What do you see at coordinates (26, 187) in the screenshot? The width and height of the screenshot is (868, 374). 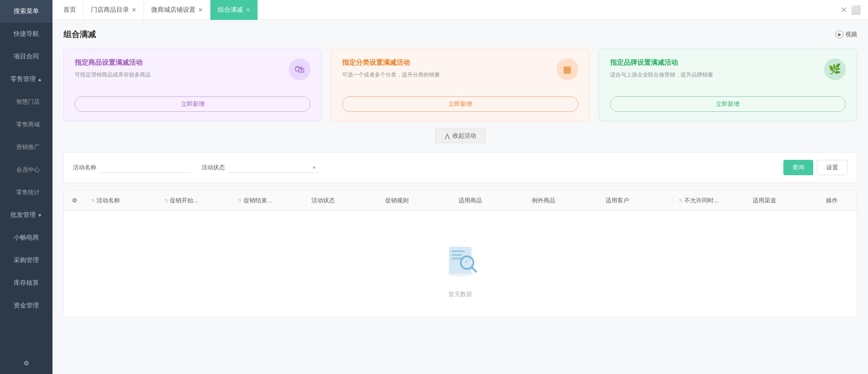 I see `sidebar: 搜索菜单 快捷导航 项目合同 零售管理 ▲ 智慧门店 零售商城 营销推广 会员中…` at bounding box center [26, 187].